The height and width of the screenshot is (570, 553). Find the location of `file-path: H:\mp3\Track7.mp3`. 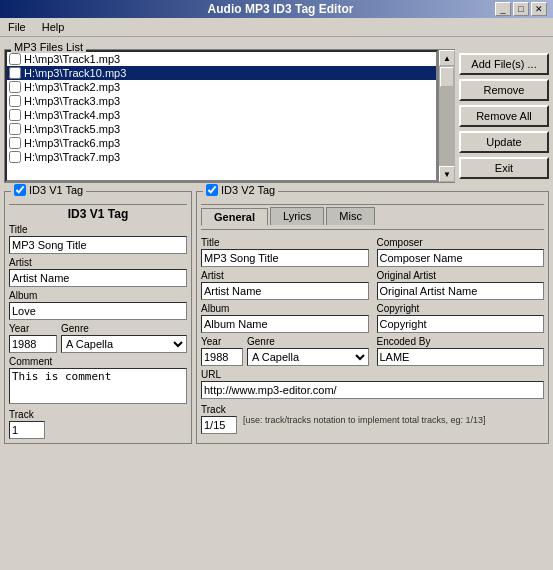

file-path: H:\mp3\Track7.mp3 is located at coordinates (72, 157).